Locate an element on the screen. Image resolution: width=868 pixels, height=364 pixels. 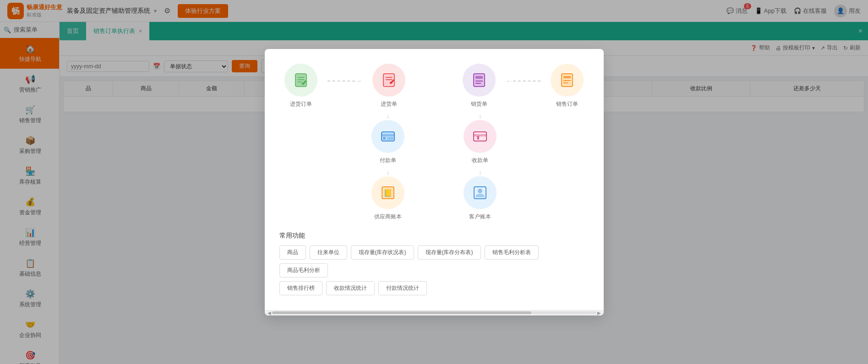
sales-bill-circle is located at coordinates (479, 80).